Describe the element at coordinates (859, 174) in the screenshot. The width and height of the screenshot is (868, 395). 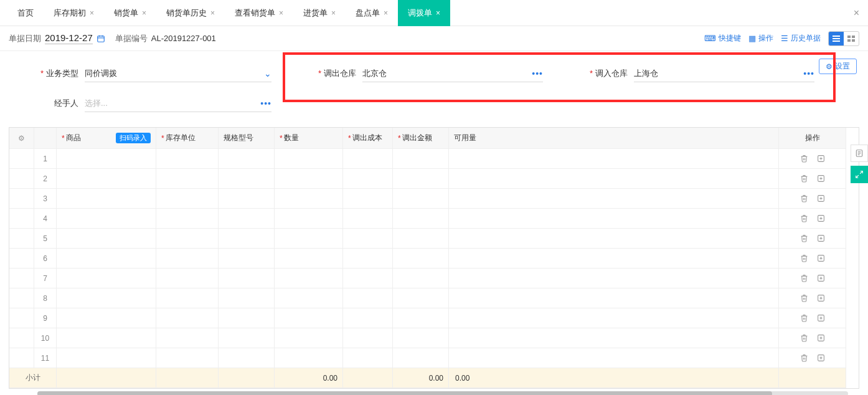
I see `expand-button` at that location.